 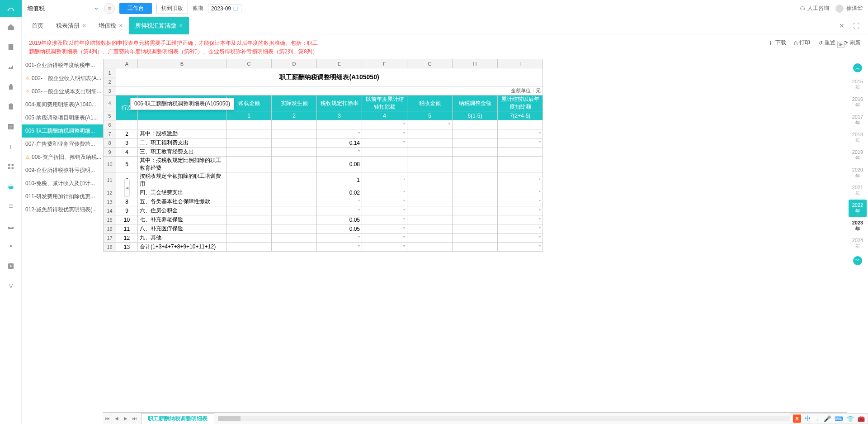 What do you see at coordinates (11, 206) in the screenshot?
I see `nav-transfer-icon` at bounding box center [11, 206].